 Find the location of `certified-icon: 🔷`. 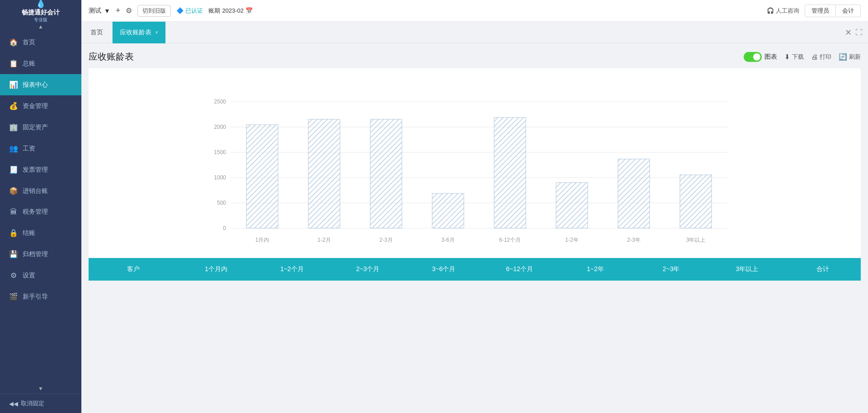

certified-icon: 🔷 is located at coordinates (180, 11).